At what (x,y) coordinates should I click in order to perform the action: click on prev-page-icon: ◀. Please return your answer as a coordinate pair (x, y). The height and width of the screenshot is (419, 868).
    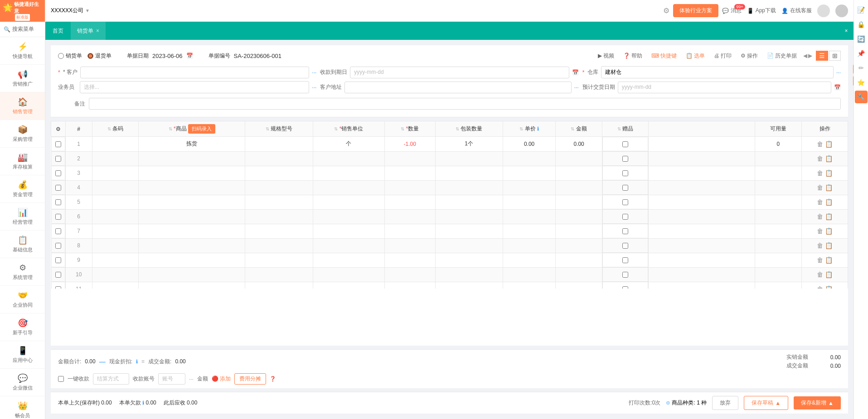
    Looking at the image, I should click on (805, 56).